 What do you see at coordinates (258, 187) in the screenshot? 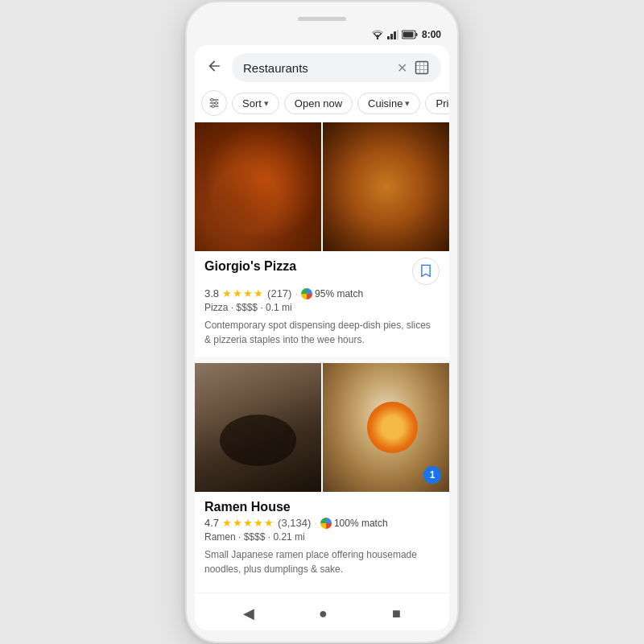
I see `giorgios-image-left` at bounding box center [258, 187].